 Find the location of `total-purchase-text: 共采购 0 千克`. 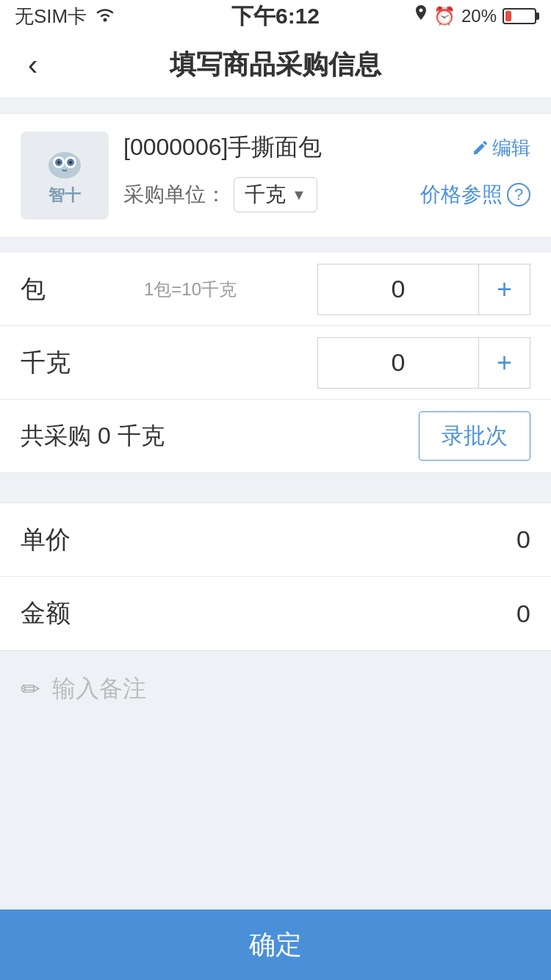

total-purchase-text: 共采购 0 千克 is located at coordinates (93, 436).